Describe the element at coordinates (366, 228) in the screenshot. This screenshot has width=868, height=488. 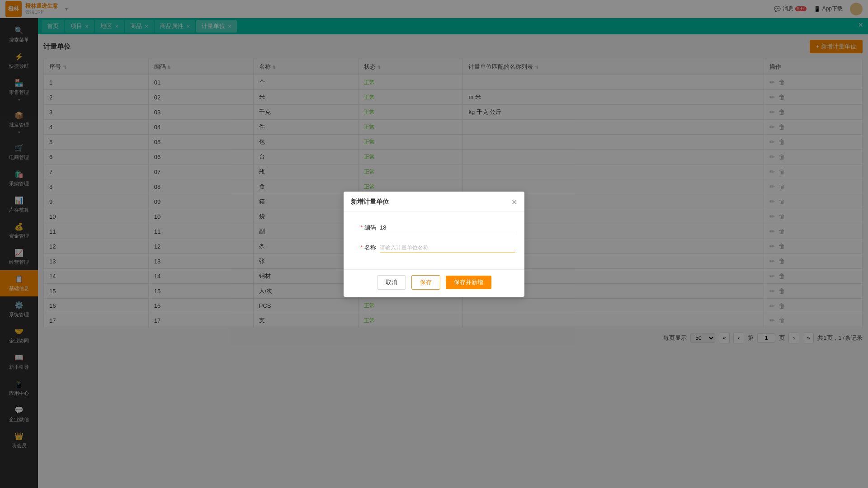
I see `code-label: * 编码` at that location.